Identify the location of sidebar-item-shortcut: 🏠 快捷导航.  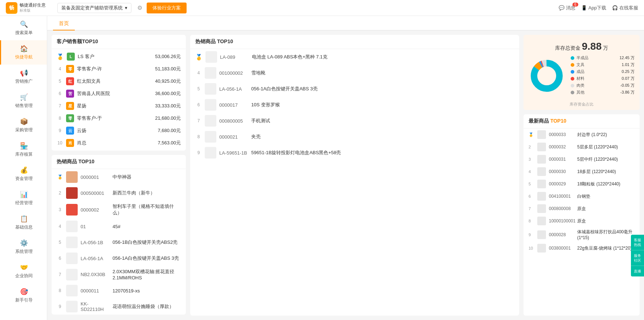
(23, 52).